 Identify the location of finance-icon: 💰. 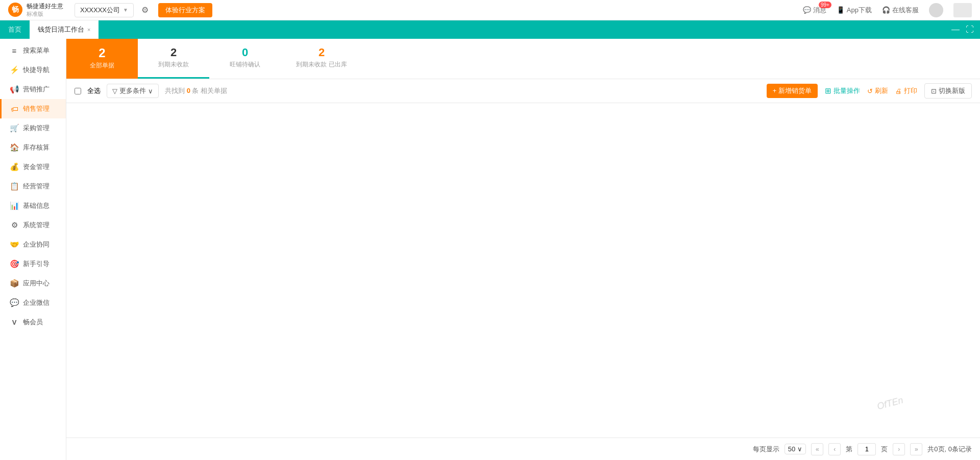
(14, 167).